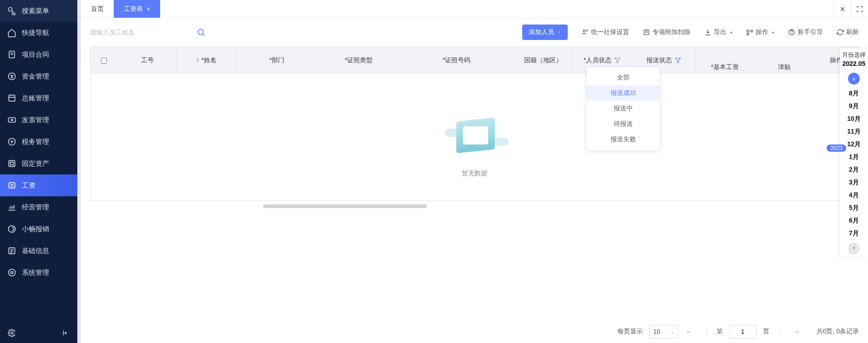 This screenshot has height=343, width=868. I want to click on deduct-button: 专项附加扣除, so click(667, 32).